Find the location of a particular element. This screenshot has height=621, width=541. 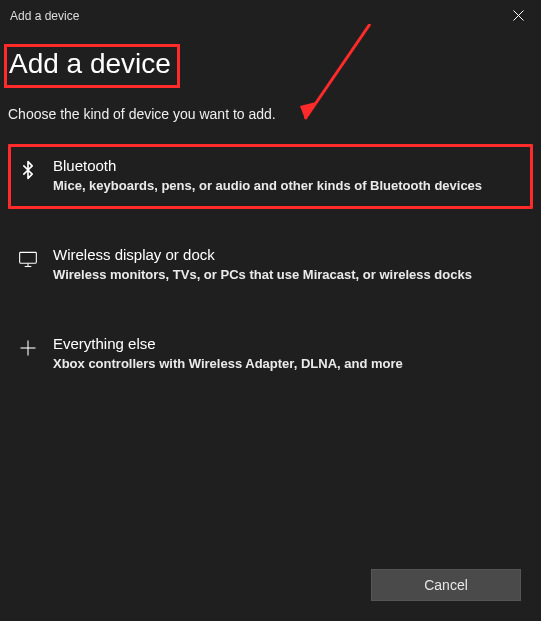

close-icon is located at coordinates (518, 16).